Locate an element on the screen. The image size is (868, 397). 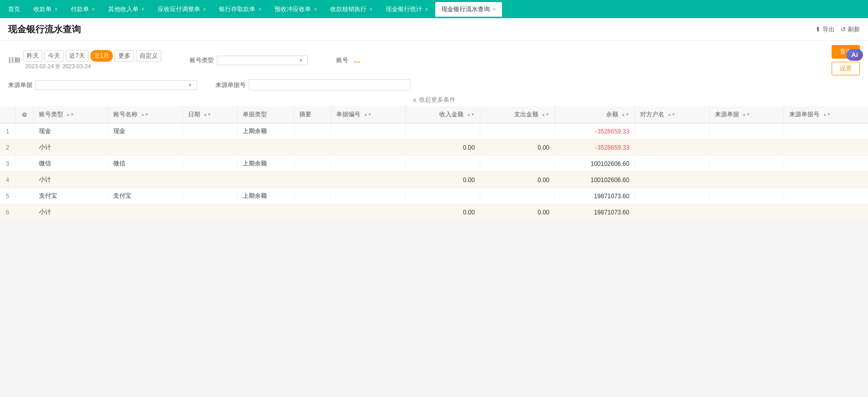
page-header: 现金银行流水查询 ⬆ 导出 ↺ 刷新 is located at coordinates (434, 29).